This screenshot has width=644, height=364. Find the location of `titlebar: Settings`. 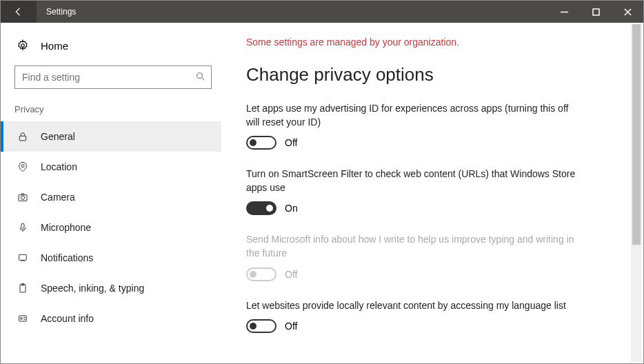

titlebar: Settings is located at coordinates (322, 12).